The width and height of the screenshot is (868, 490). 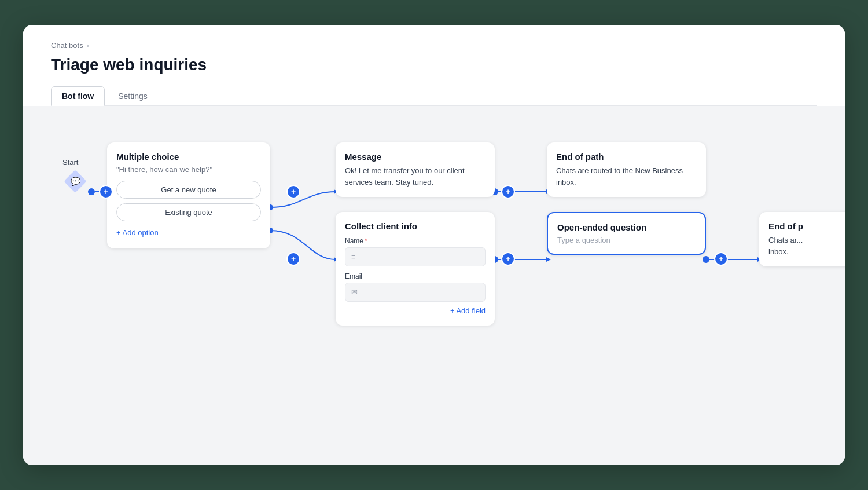 I want to click on add-field-button: + Add field, so click(x=415, y=309).